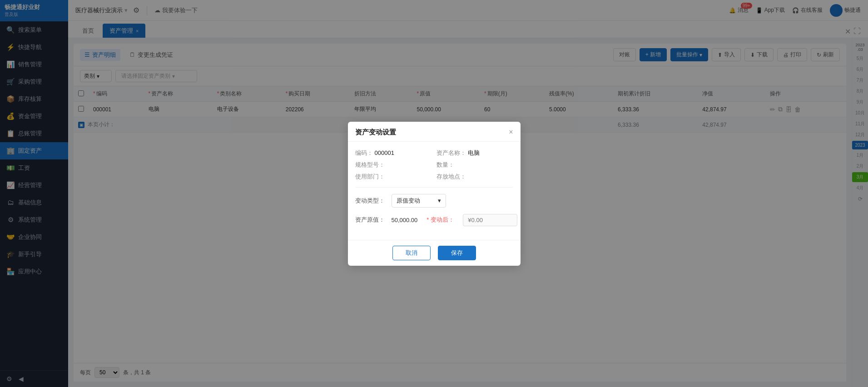 The image size is (868, 387). Describe the element at coordinates (475, 153) in the screenshot. I see `dialog-asset-name-field: 资产名称： 电脑` at that location.